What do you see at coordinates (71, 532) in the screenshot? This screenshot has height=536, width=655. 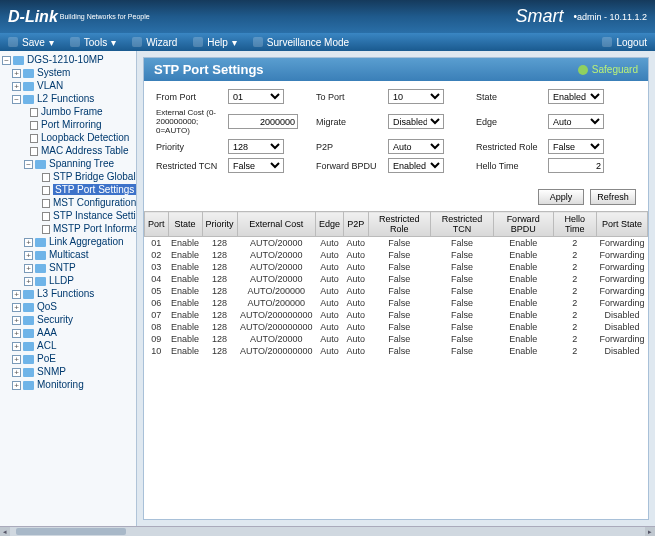 I see `scroll-thumb` at bounding box center [71, 532].